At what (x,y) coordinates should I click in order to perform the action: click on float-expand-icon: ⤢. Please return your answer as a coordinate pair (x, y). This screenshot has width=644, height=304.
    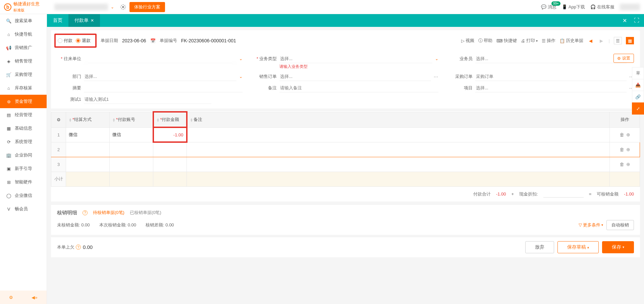
    Looking at the image, I should click on (638, 108).